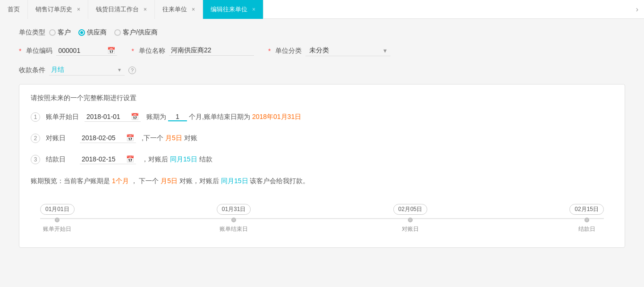 This screenshot has width=644, height=287. I want to click on tl-desc-1: 账单开始日, so click(57, 229).